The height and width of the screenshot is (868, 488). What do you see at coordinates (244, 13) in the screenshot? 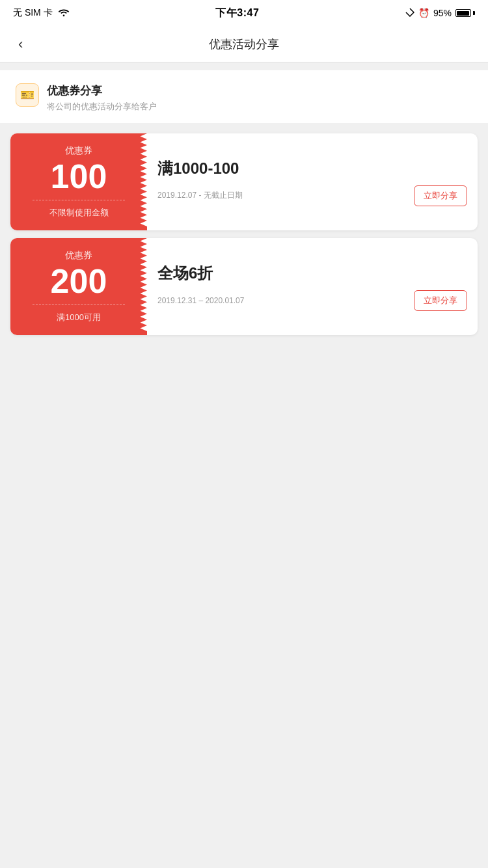
I see `status-bar: 无 SIM 卡 下午3:47 ⏰ 95%` at bounding box center [244, 13].